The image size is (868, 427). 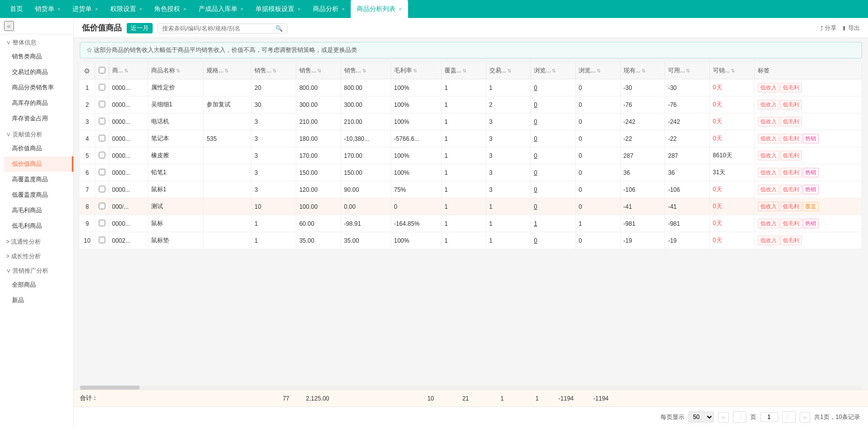 What do you see at coordinates (102, 70) in the screenshot?
I see `select-all-checkbox` at bounding box center [102, 70].